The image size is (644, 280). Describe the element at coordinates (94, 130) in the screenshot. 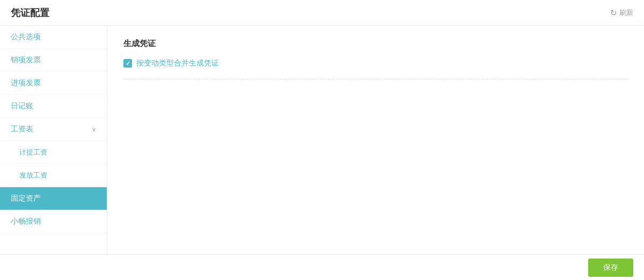

I see `chevron-down-icon: ∨` at that location.